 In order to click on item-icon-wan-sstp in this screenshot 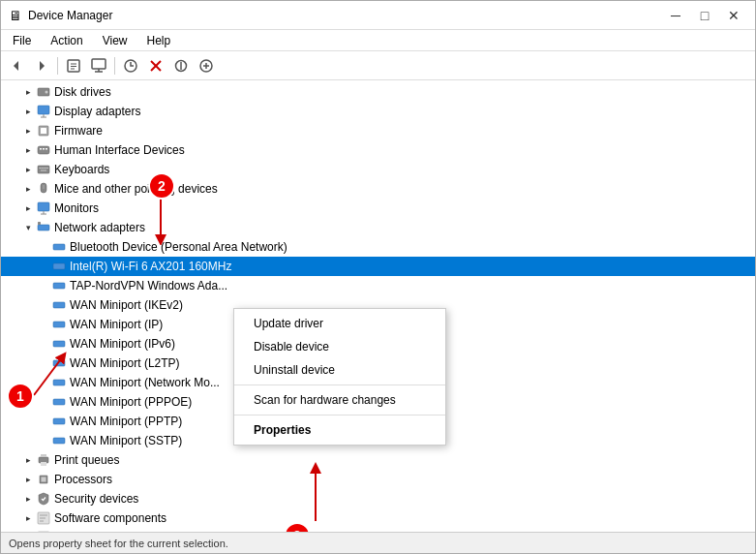, I will do `click(59, 441)`.